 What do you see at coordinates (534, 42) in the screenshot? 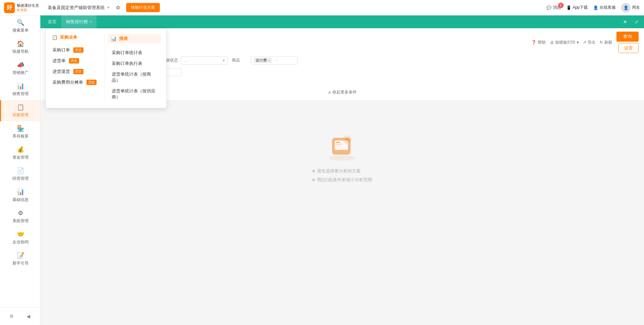
I see `help-icon: ❓` at bounding box center [534, 42].